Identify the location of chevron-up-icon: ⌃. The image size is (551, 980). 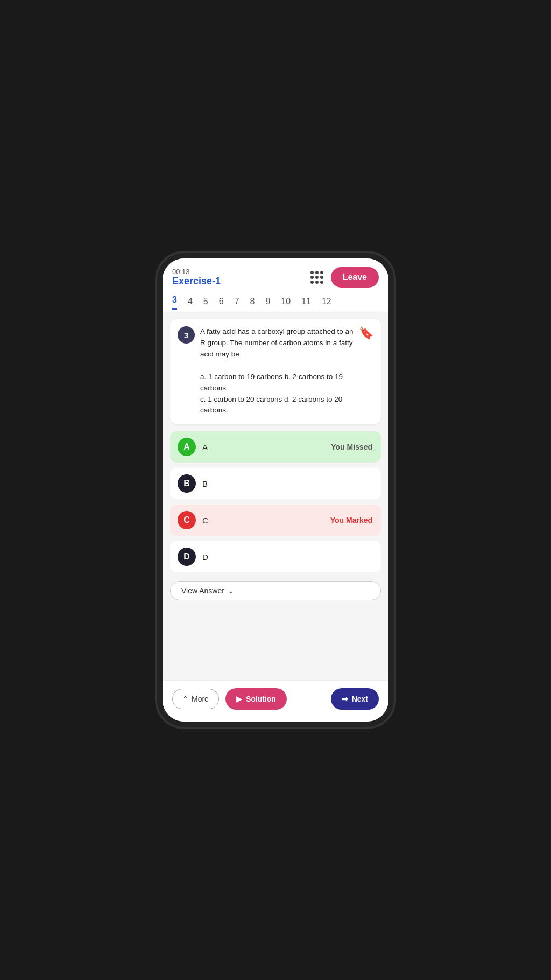
(186, 699).